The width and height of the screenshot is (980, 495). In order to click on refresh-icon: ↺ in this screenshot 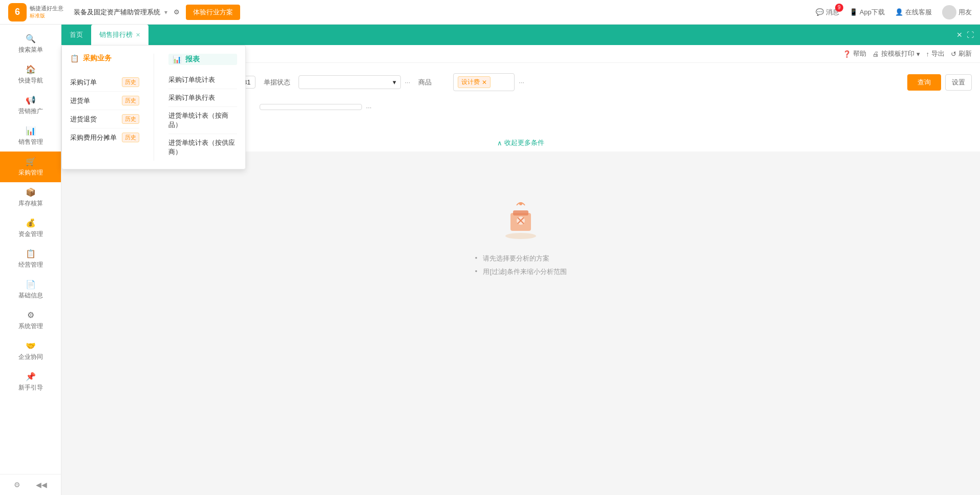, I will do `click(953, 54)`.